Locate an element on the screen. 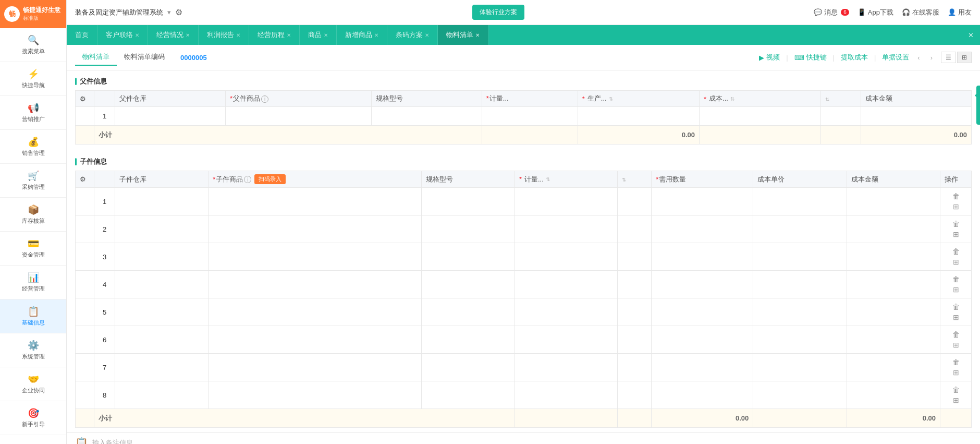 The height and width of the screenshot is (444, 980). nav-tab-1: 客户联络✕ is located at coordinates (123, 35).